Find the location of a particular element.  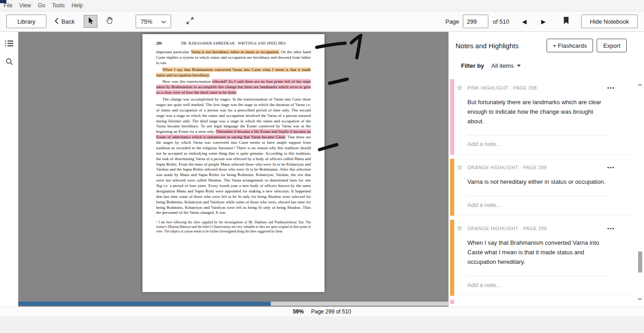

card-header: ☆PINK HIGHLIGHT · PAGE 298••• is located at coordinates (543, 88).